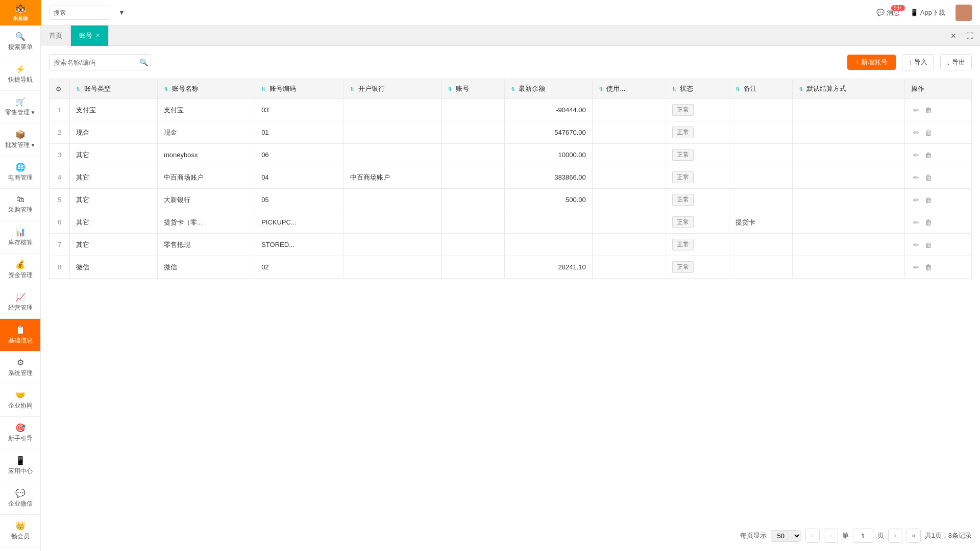  Describe the element at coordinates (20, 270) in the screenshot. I see `sidebar-item-finance: 💰 资金管理` at that location.